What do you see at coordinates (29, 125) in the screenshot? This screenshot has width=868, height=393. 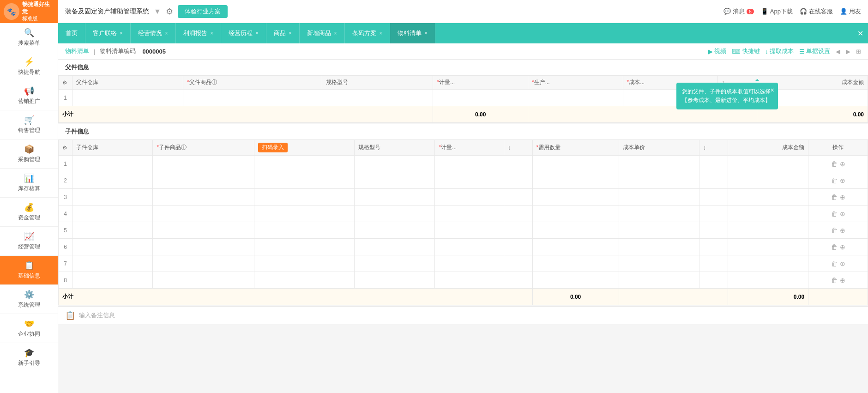 I see `sidebar-item-sales: 🛒 销售管理` at bounding box center [29, 125].